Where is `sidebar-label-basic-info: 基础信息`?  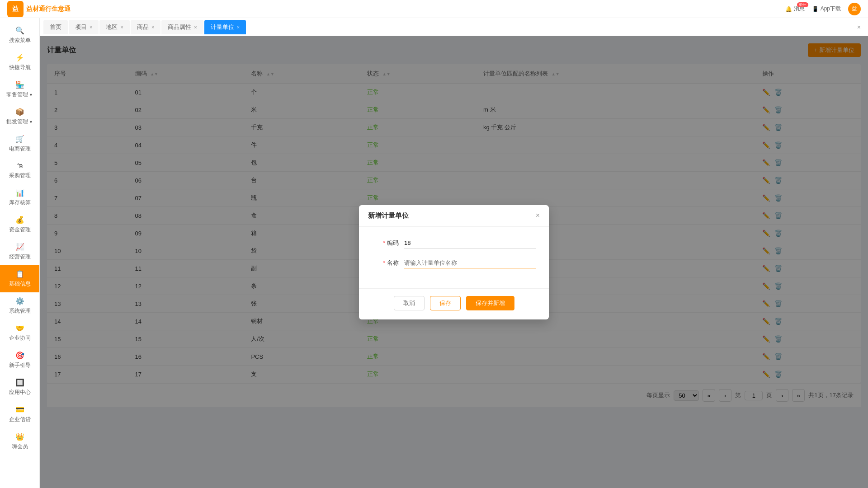 sidebar-label-basic-info: 基础信息 is located at coordinates (20, 284).